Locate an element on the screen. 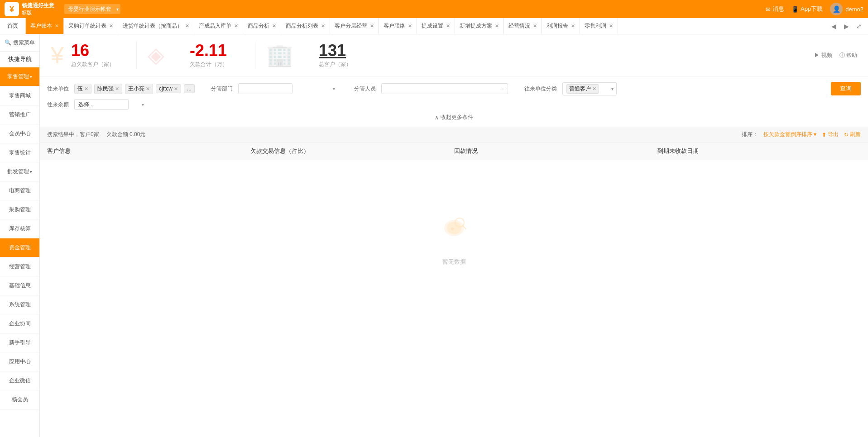 The height and width of the screenshot is (437, 868). tab-close-add-commission: ✕ is located at coordinates (497, 26).